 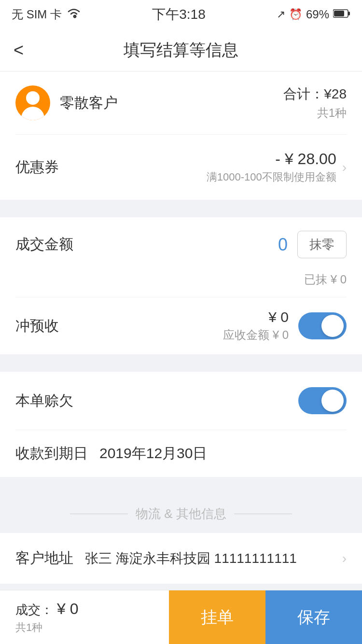 What do you see at coordinates (67, 103) in the screenshot?
I see `customer-left: 零散客户` at bounding box center [67, 103].